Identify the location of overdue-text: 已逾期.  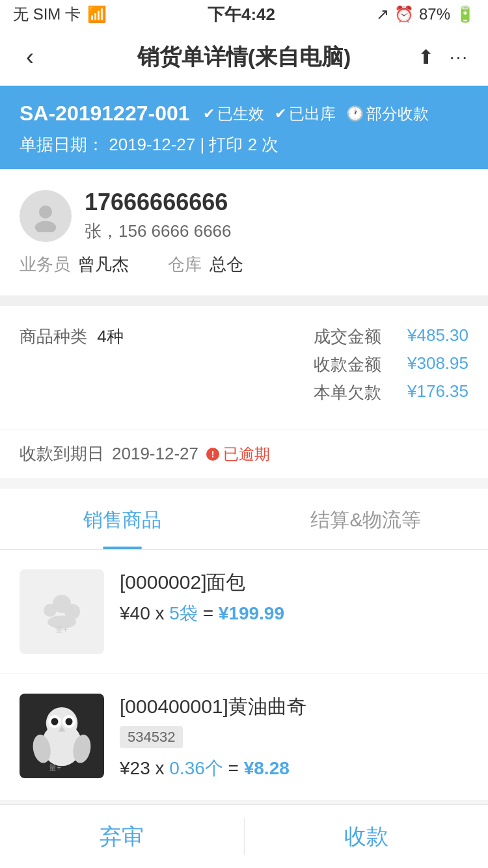
(247, 454).